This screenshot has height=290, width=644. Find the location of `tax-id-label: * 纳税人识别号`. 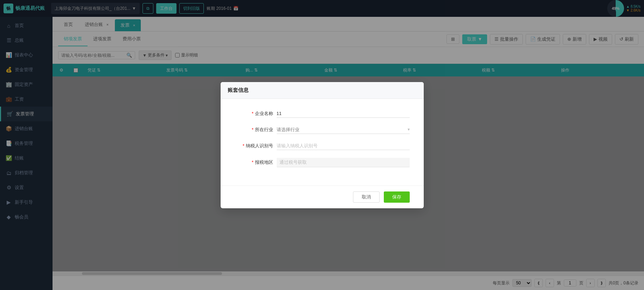

tax-id-label: * 纳税人识别号 is located at coordinates (256, 146).